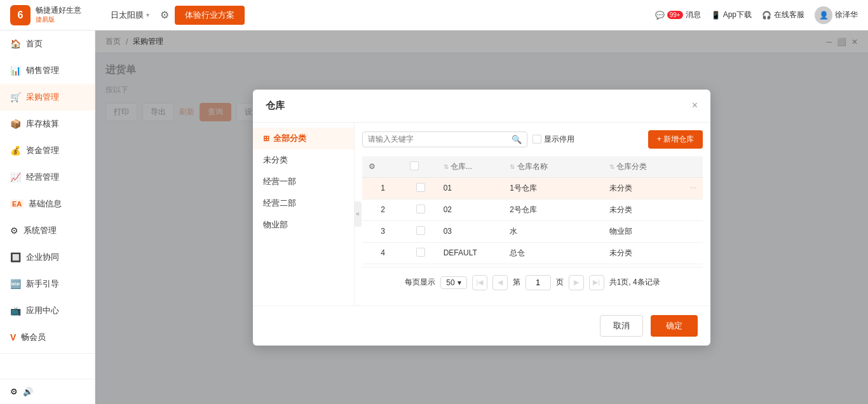  I want to click on col-checkbox, so click(420, 167).